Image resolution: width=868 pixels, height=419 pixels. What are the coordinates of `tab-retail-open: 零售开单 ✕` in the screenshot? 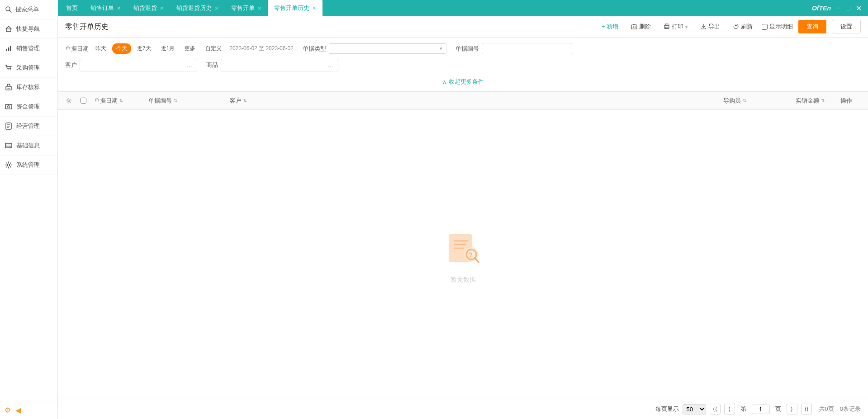 It's located at (246, 8).